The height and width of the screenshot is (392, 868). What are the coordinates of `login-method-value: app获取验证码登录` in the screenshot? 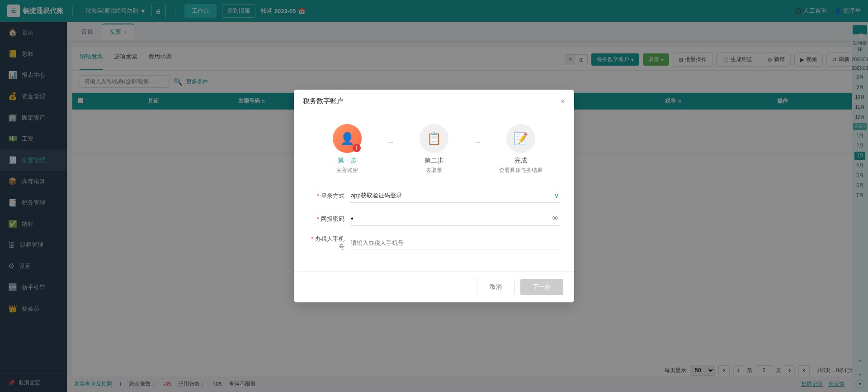 It's located at (453, 196).